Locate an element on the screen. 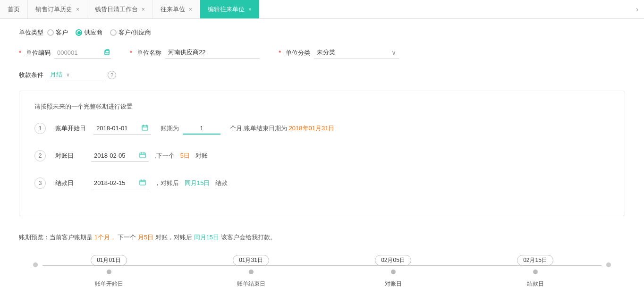 This screenshot has height=287, width=644. unit-code-label: 单位编码 is located at coordinates (38, 53).